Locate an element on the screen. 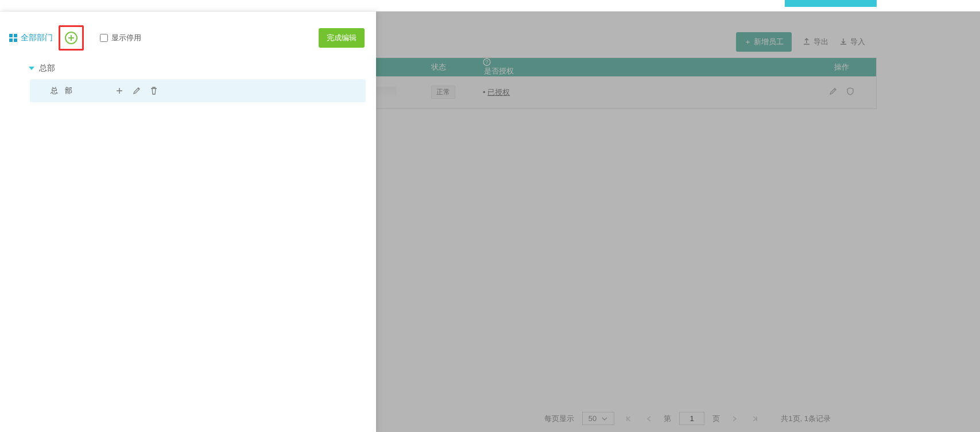 The width and height of the screenshot is (980, 432). highlight-box is located at coordinates (71, 38).